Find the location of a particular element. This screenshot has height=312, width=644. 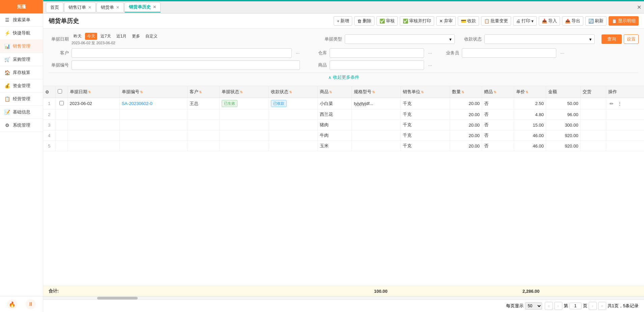

date-pill-1month: 近1月 is located at coordinates (121, 36).